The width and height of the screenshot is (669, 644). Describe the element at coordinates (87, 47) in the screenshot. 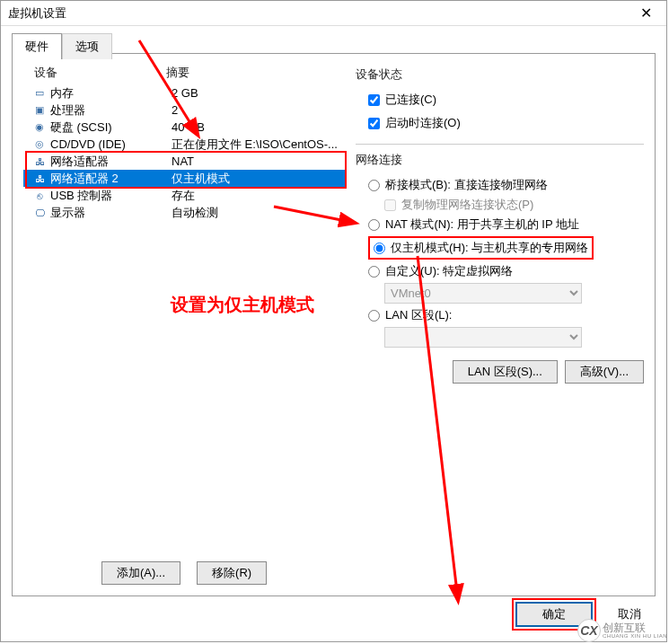

I see `tab-options: 选项` at that location.